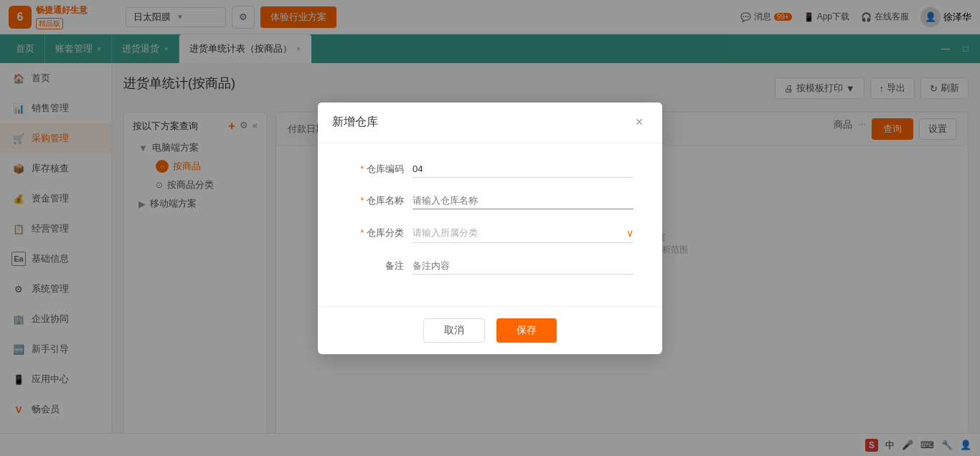  Describe the element at coordinates (490, 225) in the screenshot. I see `dialog-body: 仓库编码 仓库名称 仓库分类 请输入所属分类 ∨ 备注` at that location.